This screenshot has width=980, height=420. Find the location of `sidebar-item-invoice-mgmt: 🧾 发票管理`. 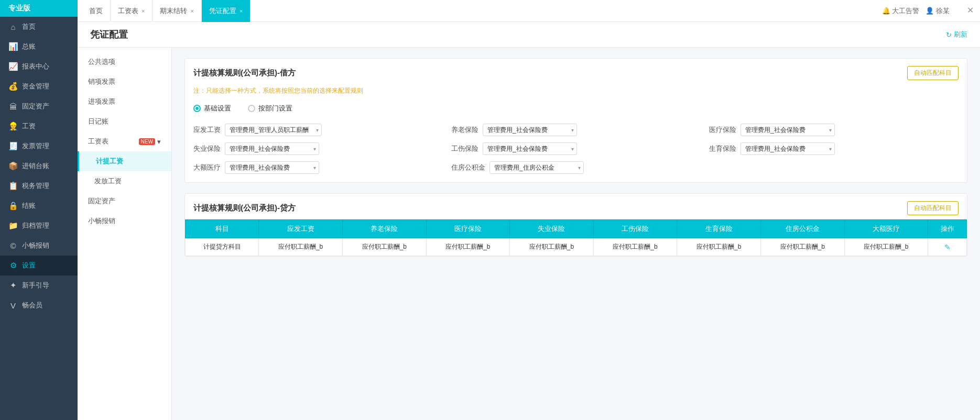

sidebar-item-invoice-mgmt: 🧾 发票管理 is located at coordinates (39, 146).